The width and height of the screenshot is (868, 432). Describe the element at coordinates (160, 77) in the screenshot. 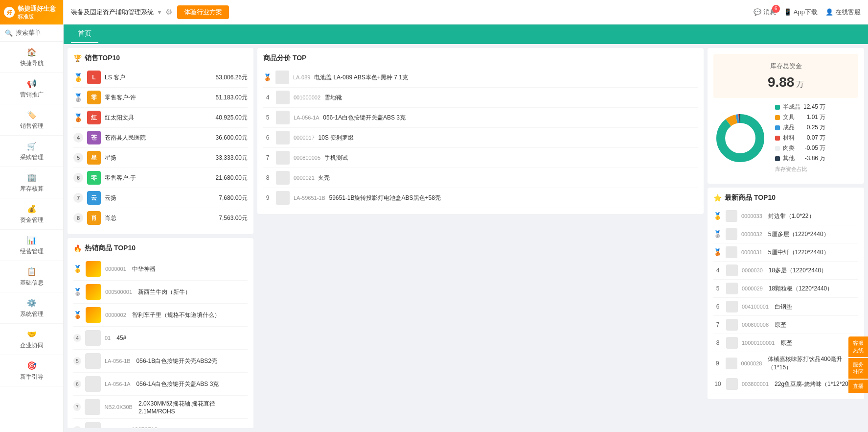

I see `ranking-item: 🥇 L LS 客户 53,006.26元` at that location.